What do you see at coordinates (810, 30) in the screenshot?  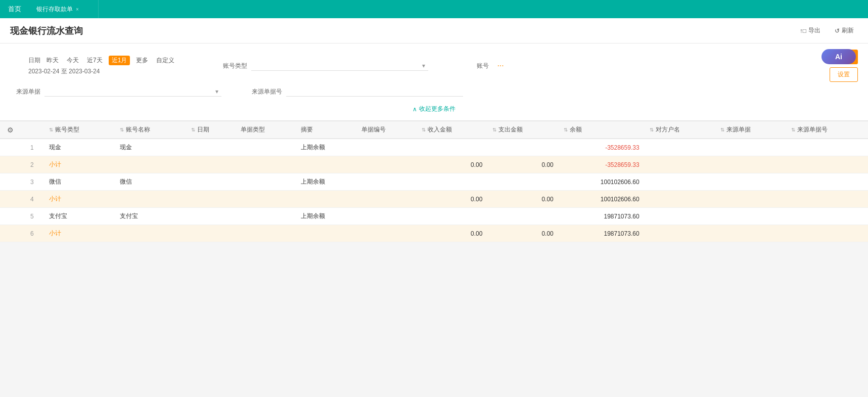 I see `export-button: ↑□ 导出` at bounding box center [810, 30].